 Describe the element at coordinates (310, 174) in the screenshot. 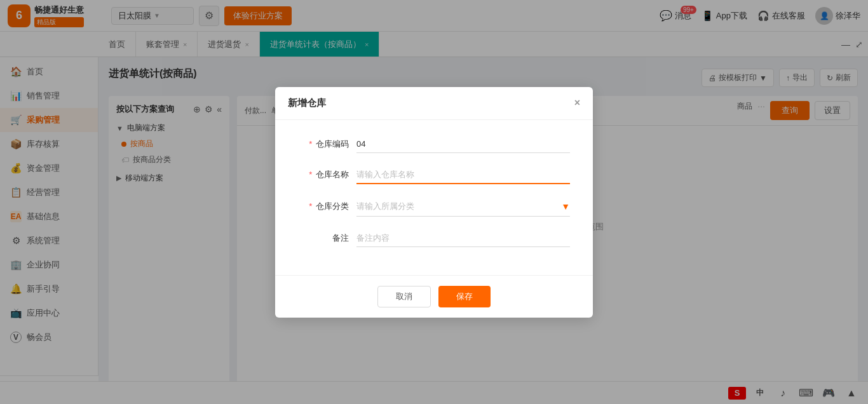

I see `required-star-name: *` at that location.